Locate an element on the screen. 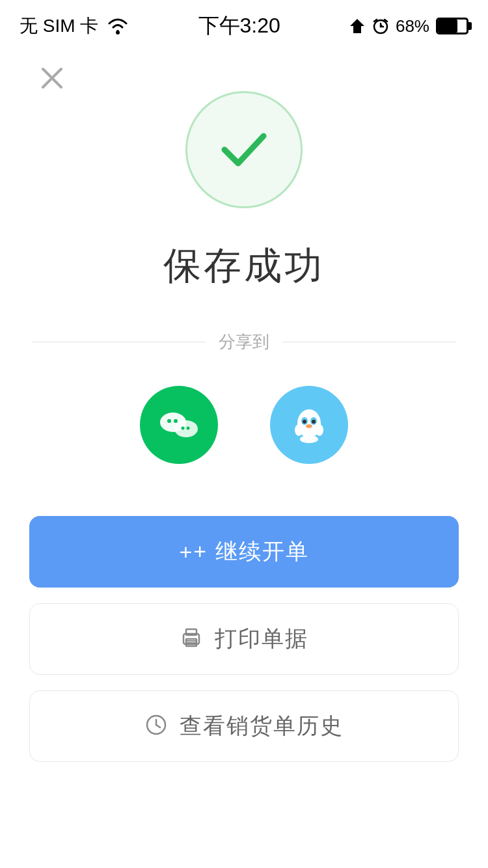  divider-left is located at coordinates (119, 342).